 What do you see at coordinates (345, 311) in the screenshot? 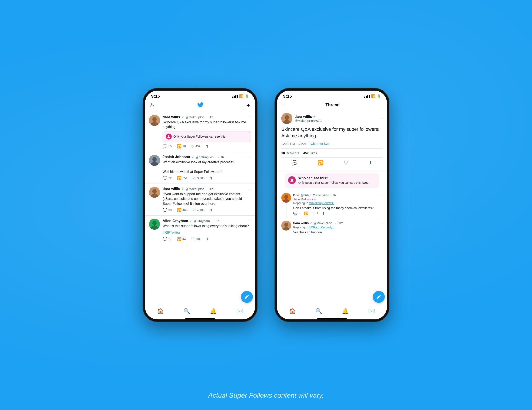
I see `nav-notifications-2: 🔔` at bounding box center [345, 311].